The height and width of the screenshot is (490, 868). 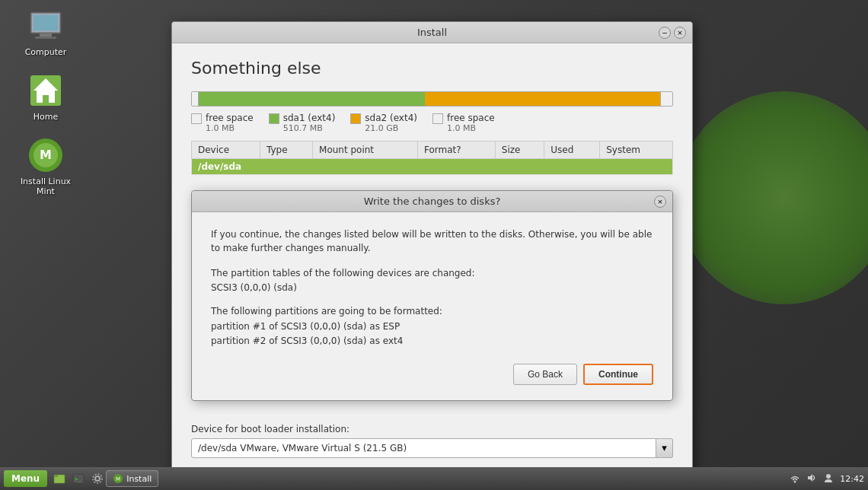 I want to click on device-selector: /dev/sda VMware, VMware Virtual S (21.5 …, so click(x=432, y=448).